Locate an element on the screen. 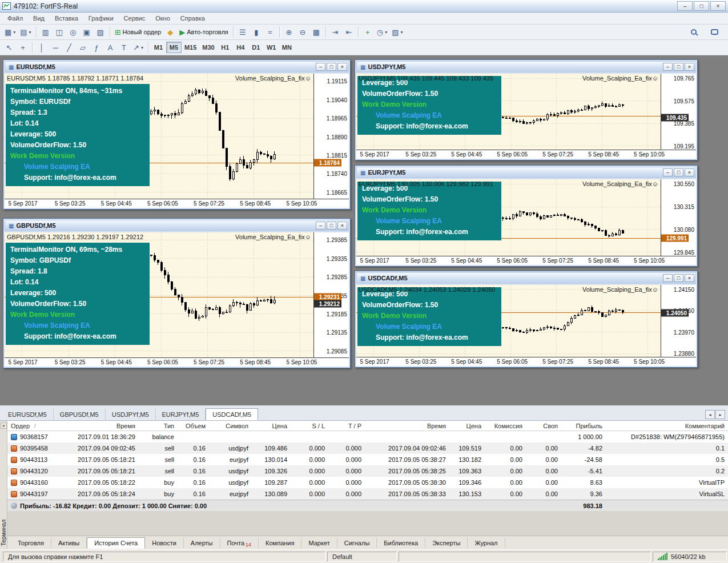  timeframe-m15-button: M15 is located at coordinates (191, 47).